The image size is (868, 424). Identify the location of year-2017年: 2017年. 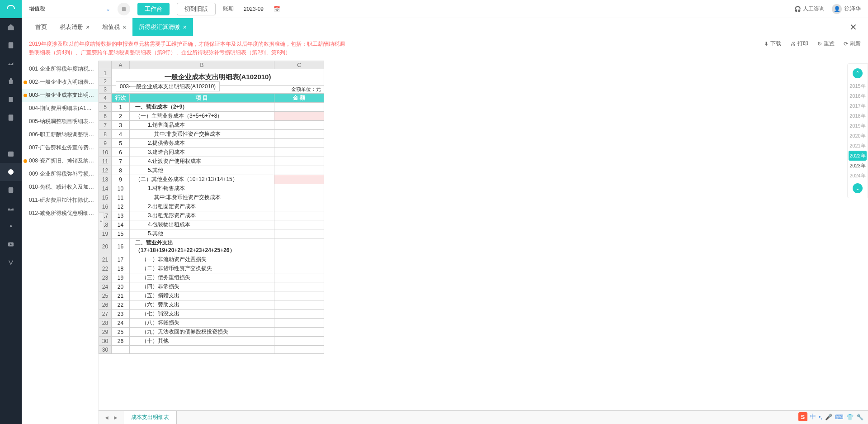
(858, 106).